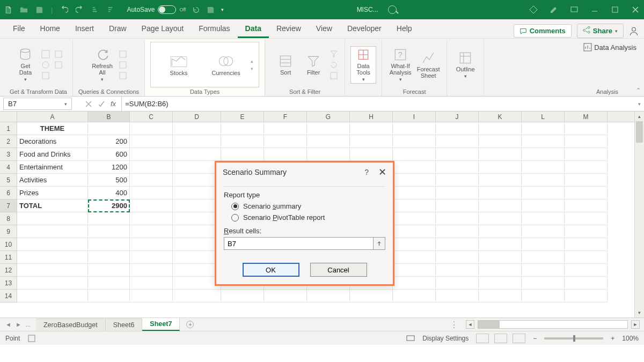 The image size is (644, 362). Describe the element at coordinates (428, 65) in the screenshot. I see `forecast-sheet-button: Forecast Sheet` at that location.